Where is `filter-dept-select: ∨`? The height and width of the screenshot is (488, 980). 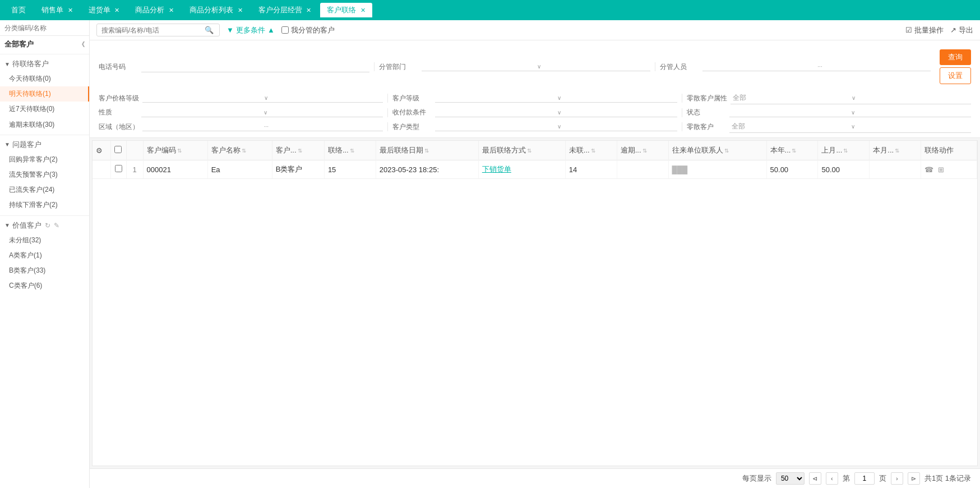
filter-dept-select: ∨ is located at coordinates (536, 67).